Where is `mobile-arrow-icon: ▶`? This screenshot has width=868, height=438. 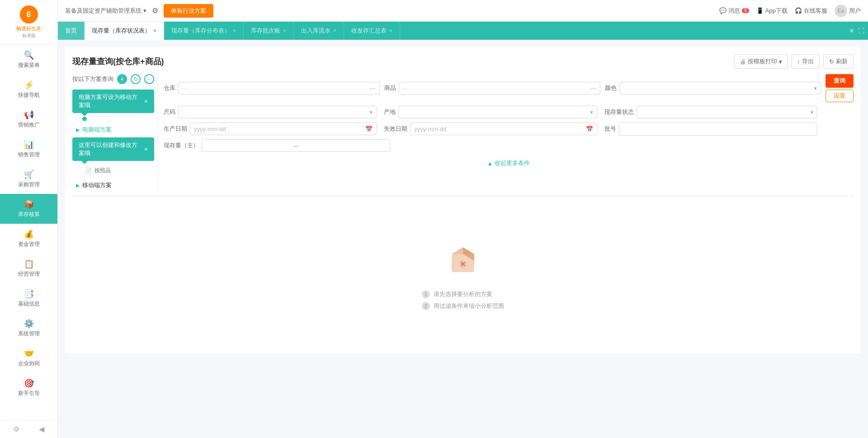 mobile-arrow-icon: ▶ is located at coordinates (78, 185).